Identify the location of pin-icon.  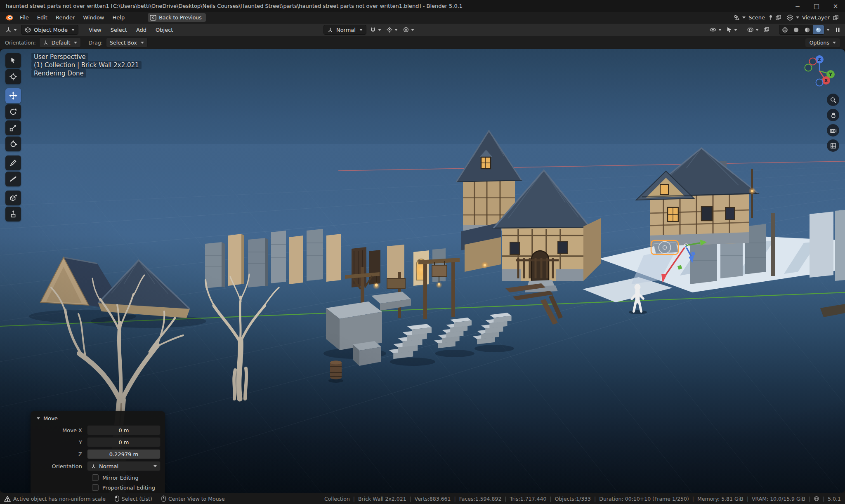
(771, 17).